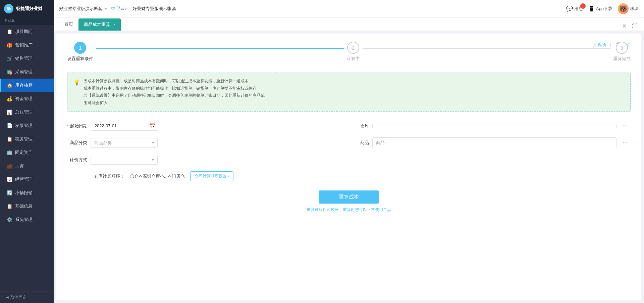  Describe the element at coordinates (494, 126) in the screenshot. I see `warehouse-input` at that location.